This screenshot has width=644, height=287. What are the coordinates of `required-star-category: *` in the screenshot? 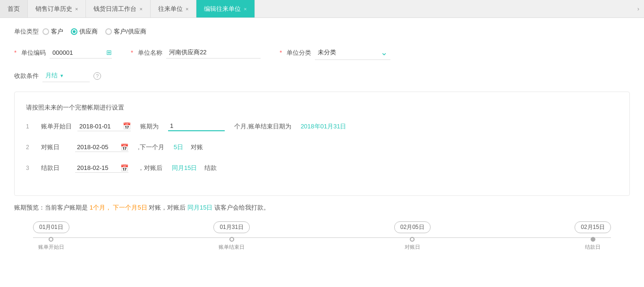 It's located at (280, 53).